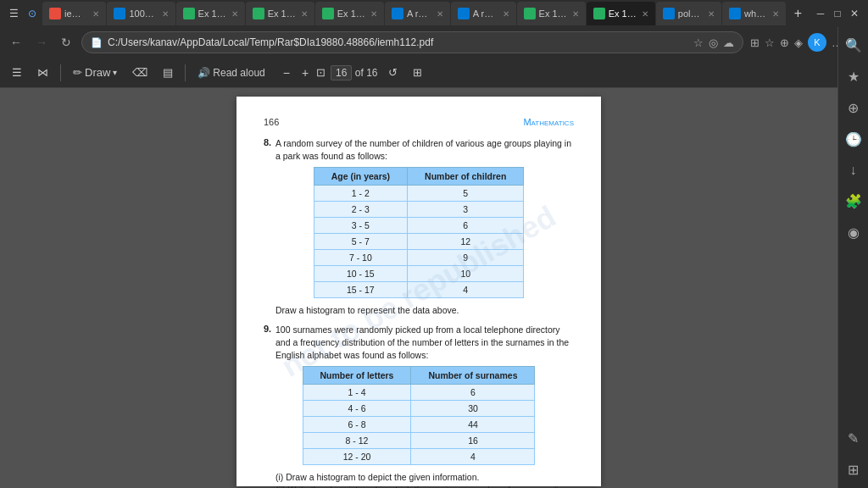 The height and width of the screenshot is (488, 868). I want to click on table-cell: 6, so click(473, 393).